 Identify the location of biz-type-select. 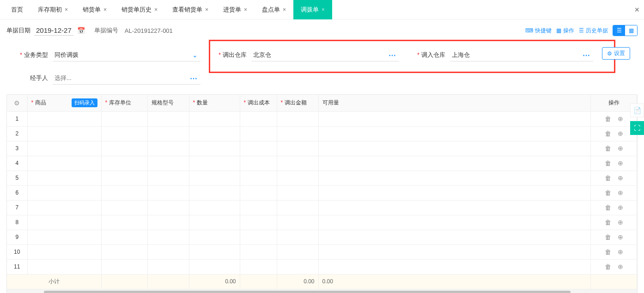
(127, 55).